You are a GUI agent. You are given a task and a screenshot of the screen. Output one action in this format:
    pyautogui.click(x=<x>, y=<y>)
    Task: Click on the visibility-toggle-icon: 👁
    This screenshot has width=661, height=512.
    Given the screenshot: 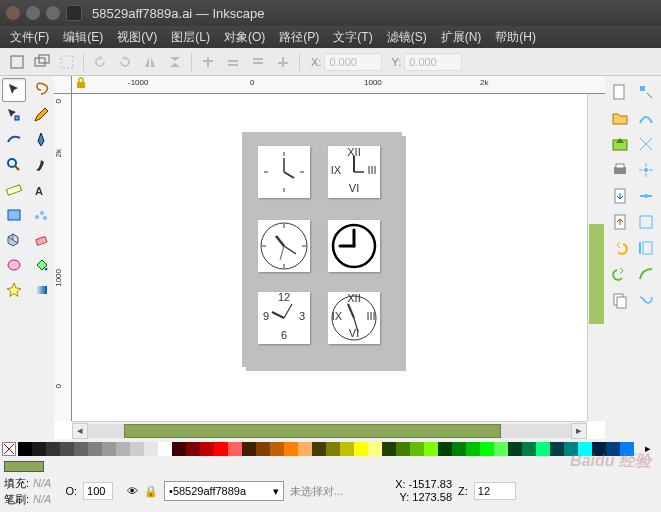 What is the action you would take?
    pyautogui.click(x=132, y=491)
    